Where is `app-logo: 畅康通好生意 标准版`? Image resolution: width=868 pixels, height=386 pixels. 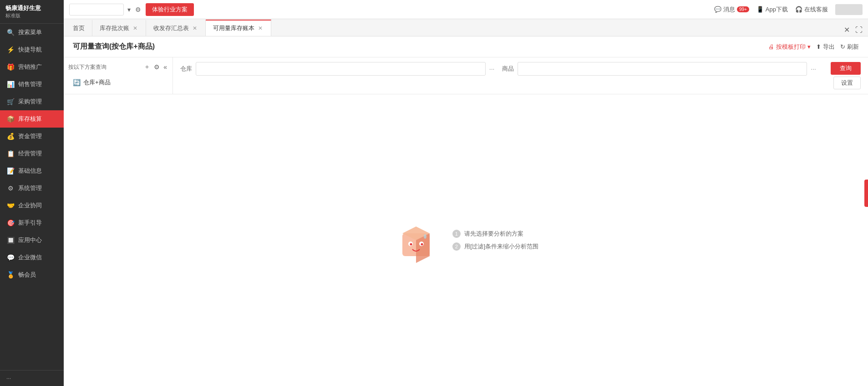 app-logo: 畅康通好生意 标准版 is located at coordinates (32, 12).